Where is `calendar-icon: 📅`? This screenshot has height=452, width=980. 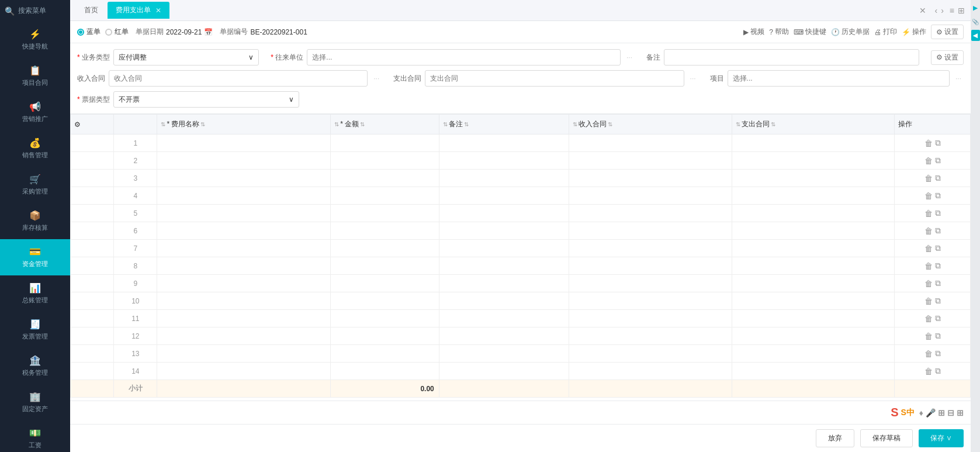
calendar-icon: 📅 is located at coordinates (208, 32).